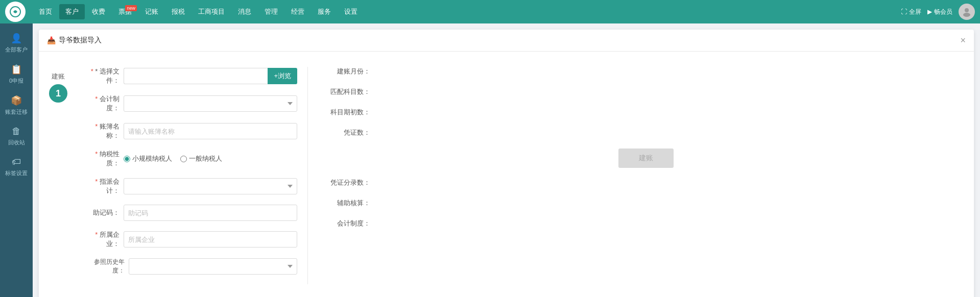  Describe the element at coordinates (103, 213) in the screenshot. I see `memo-label: 助记码：` at that location.